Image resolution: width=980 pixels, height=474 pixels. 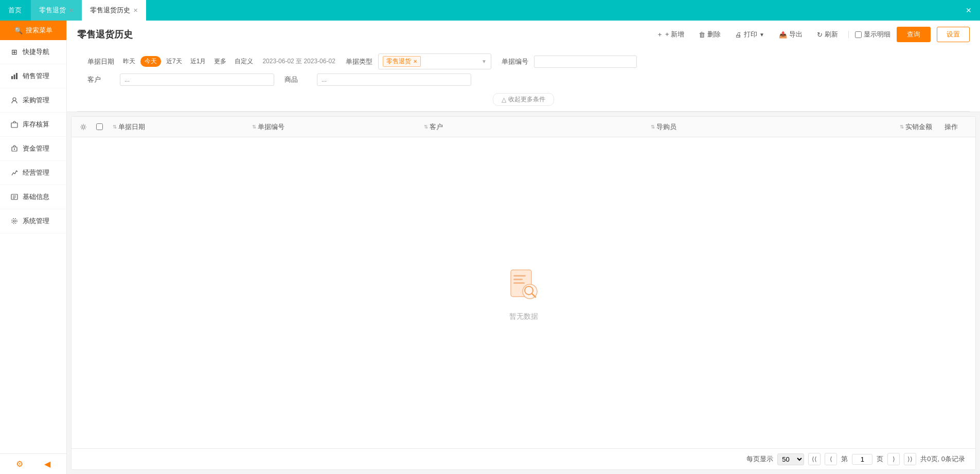 What do you see at coordinates (181, 80) in the screenshot?
I see `filter-customer: 客户` at bounding box center [181, 80].